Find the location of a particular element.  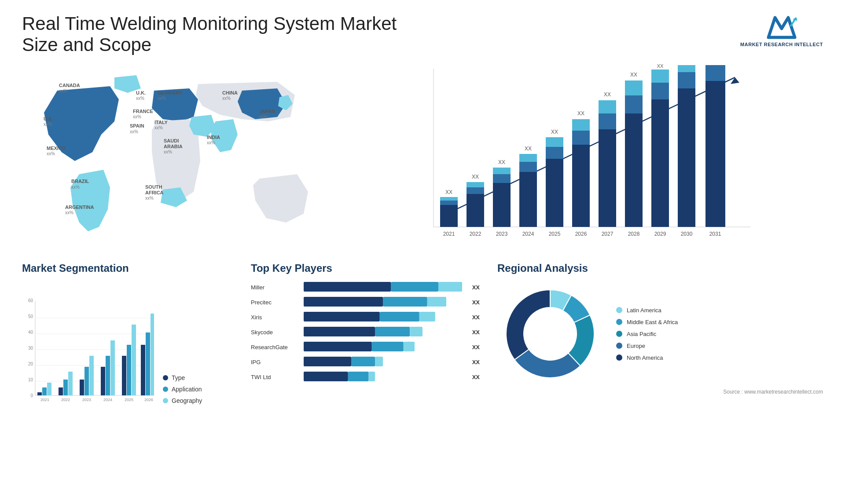

player-name: Miller is located at coordinates (275, 288).